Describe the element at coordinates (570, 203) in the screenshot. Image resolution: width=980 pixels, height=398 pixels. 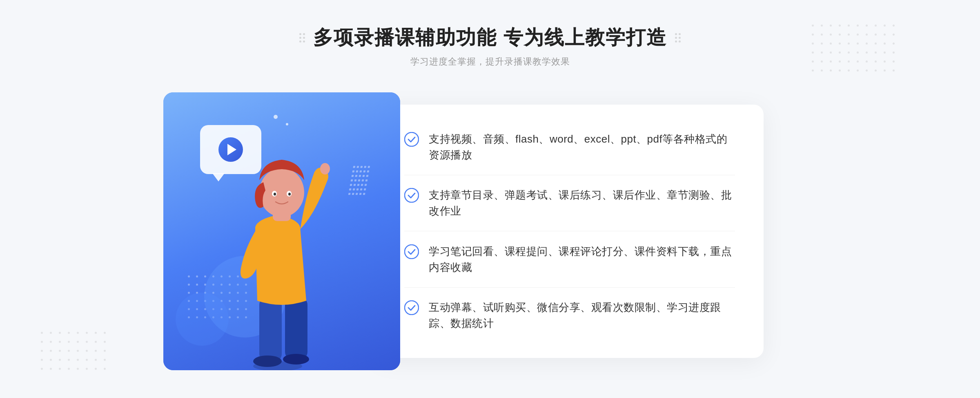
I see `feature-item-2: 支持章节目录、弹题考试、课后练习、课后作业、章节测验、批改作业` at that location.